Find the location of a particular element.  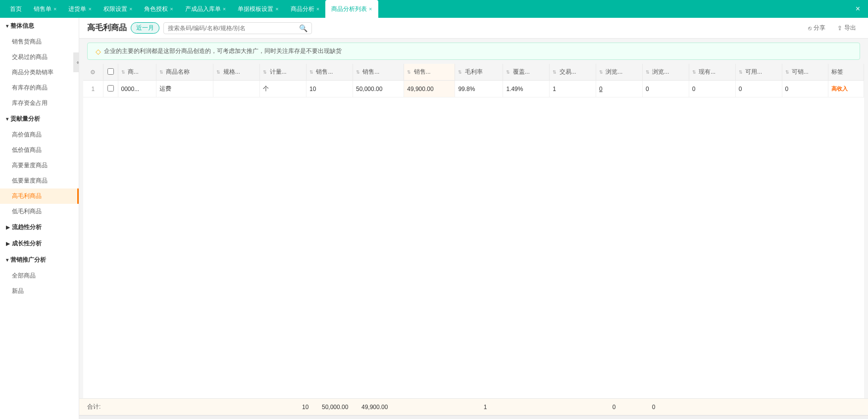

th-browse1: ⇅ 浏览... is located at coordinates (619, 72).